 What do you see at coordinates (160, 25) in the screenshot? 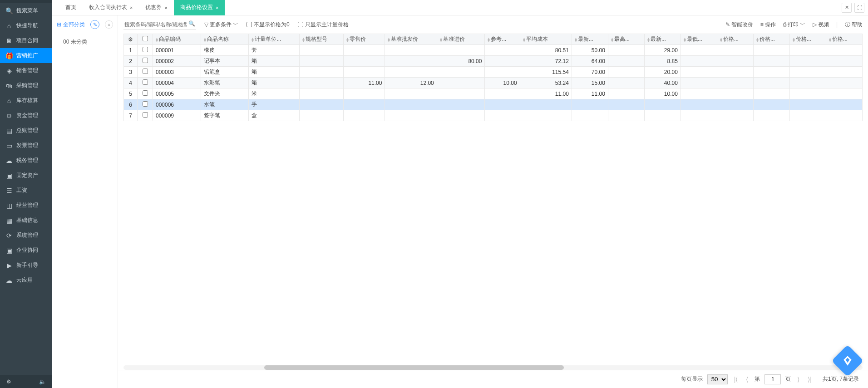
I see `search-input` at bounding box center [160, 25].